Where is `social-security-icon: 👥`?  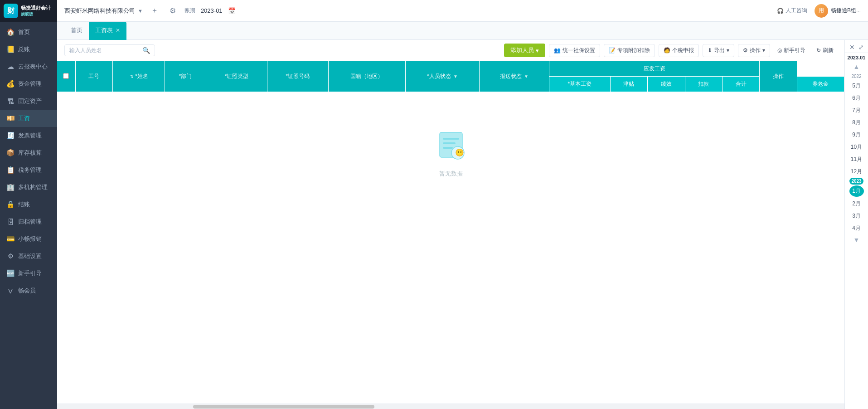 social-security-icon: 👥 is located at coordinates (558, 50).